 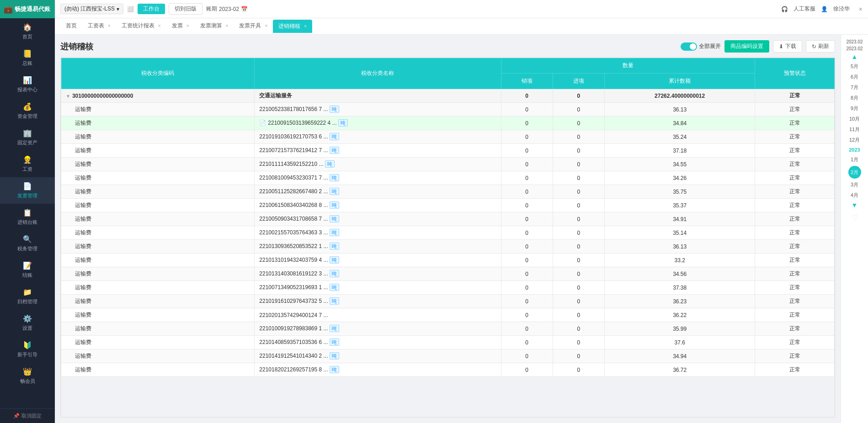 What do you see at coordinates (186, 9) in the screenshot?
I see `switch-old-button: 切到旧版` at bounding box center [186, 9].